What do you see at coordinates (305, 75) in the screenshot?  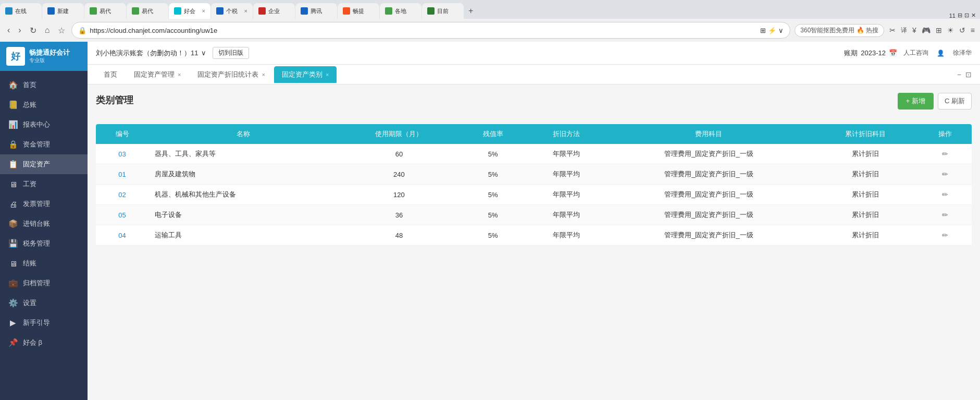 I see `content-tab-category: 固定资产类别 ×` at bounding box center [305, 75].